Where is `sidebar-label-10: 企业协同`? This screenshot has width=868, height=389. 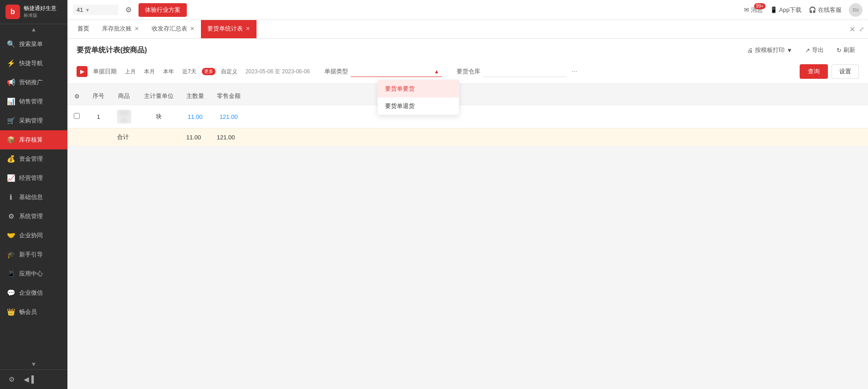
sidebar-label-10: 企业协同 is located at coordinates (31, 235).